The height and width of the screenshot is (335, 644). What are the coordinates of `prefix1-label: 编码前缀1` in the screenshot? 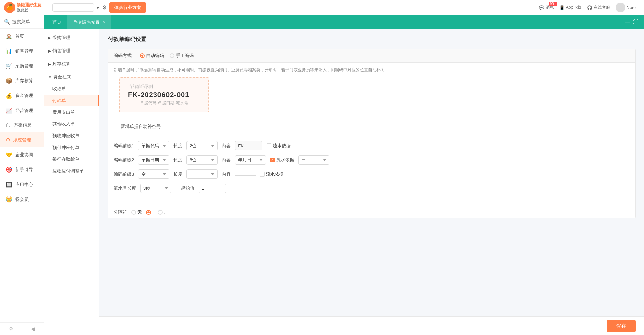 It's located at (124, 146).